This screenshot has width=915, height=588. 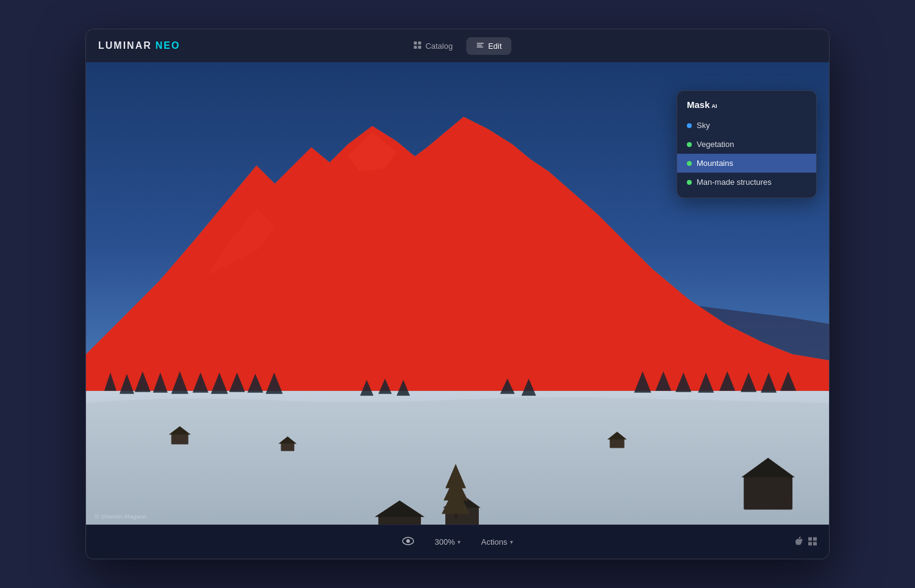 What do you see at coordinates (168, 46) in the screenshot?
I see `logo-neo-text: NEO` at bounding box center [168, 46].